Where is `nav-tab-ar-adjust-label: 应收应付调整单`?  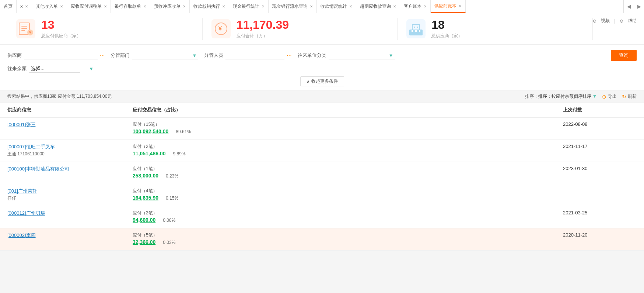
nav-tab-ar-adjust-label: 应收应付调整单 is located at coordinates (86, 7).